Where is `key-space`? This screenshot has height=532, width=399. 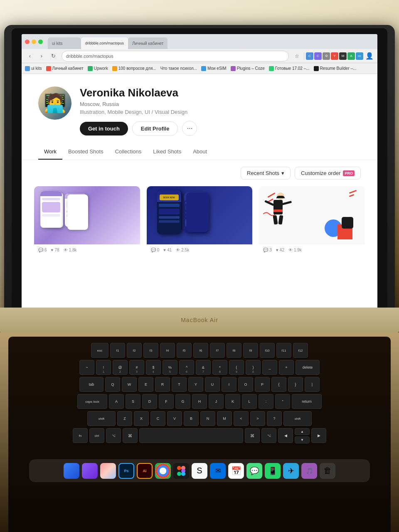 key-space is located at coordinates (191, 436).